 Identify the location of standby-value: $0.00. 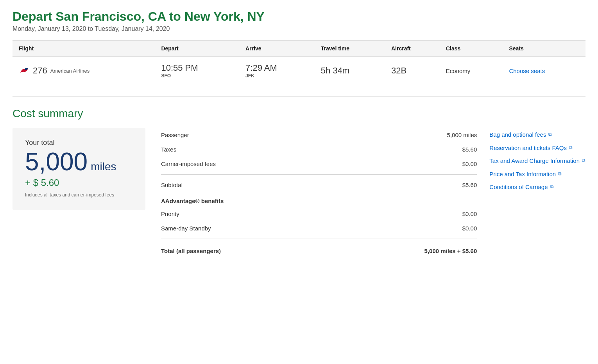
(457, 228).